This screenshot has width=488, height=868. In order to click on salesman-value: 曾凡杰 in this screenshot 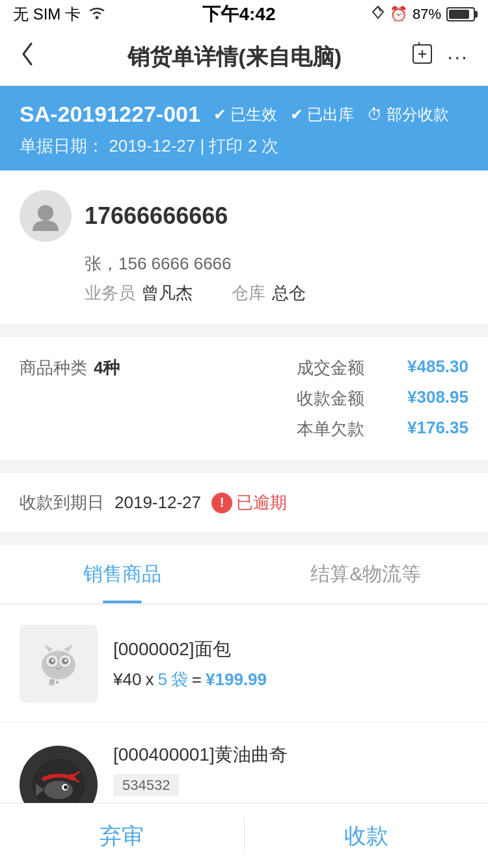, I will do `click(167, 293)`.